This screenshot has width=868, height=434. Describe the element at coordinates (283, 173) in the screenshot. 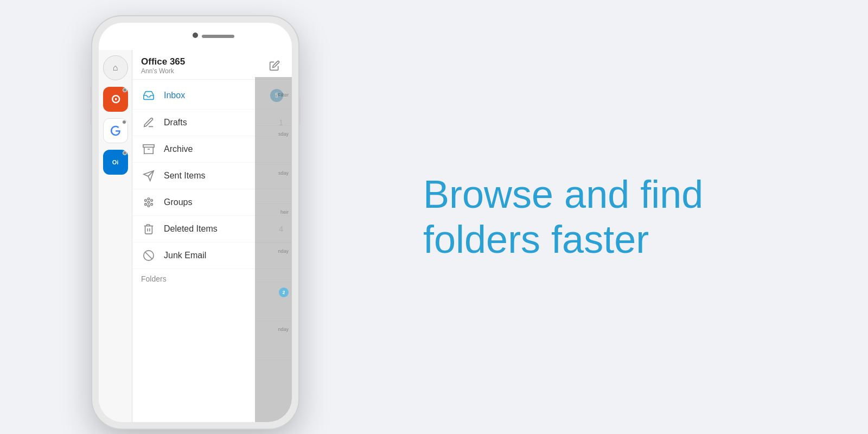

I see `overlay-date-3: sday` at that location.